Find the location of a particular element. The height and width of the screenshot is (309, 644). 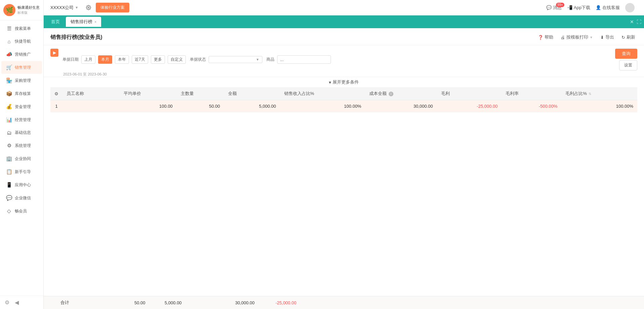

tab-close-all-icon: ✕ is located at coordinates (632, 22).